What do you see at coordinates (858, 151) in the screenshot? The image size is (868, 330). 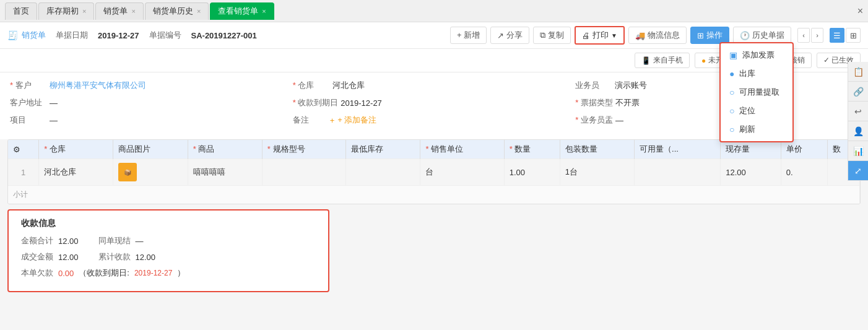 I see `sidebar-chart-icon: 📊` at bounding box center [858, 151].